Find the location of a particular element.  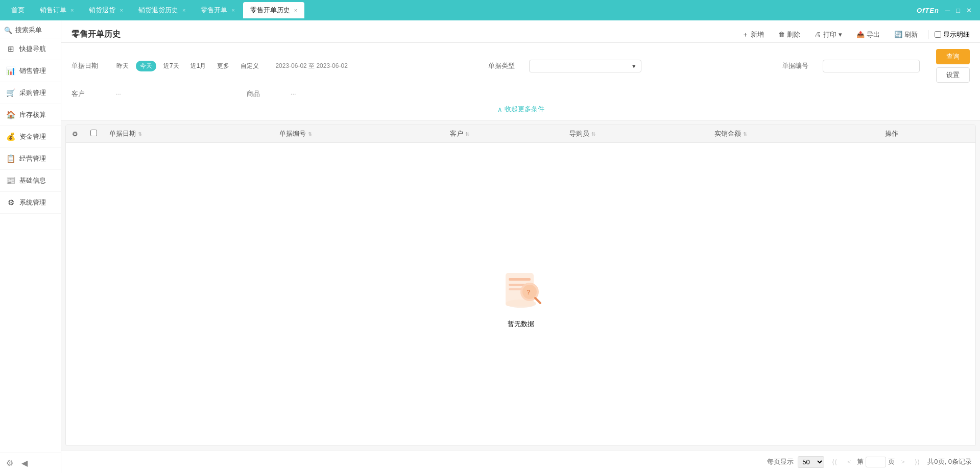

tab-sales-order: 销售订单× is located at coordinates (57, 10).